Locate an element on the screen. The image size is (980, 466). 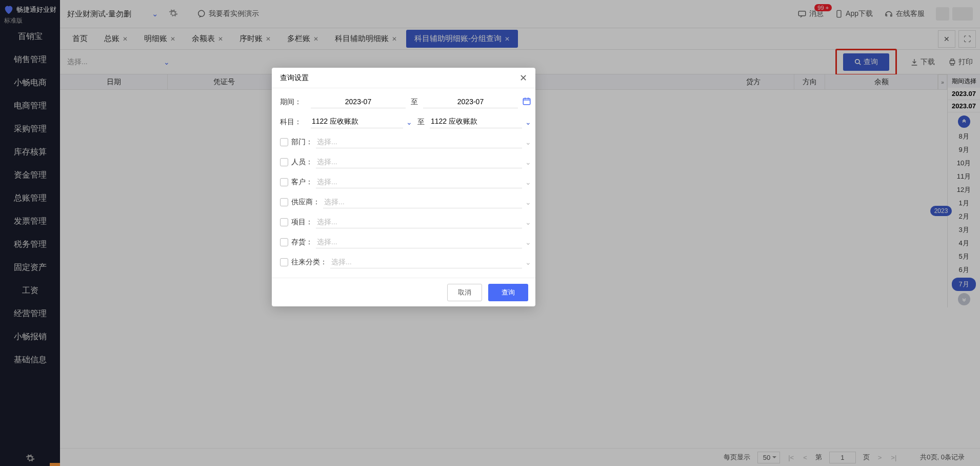
period-from-input is located at coordinates (358, 102).